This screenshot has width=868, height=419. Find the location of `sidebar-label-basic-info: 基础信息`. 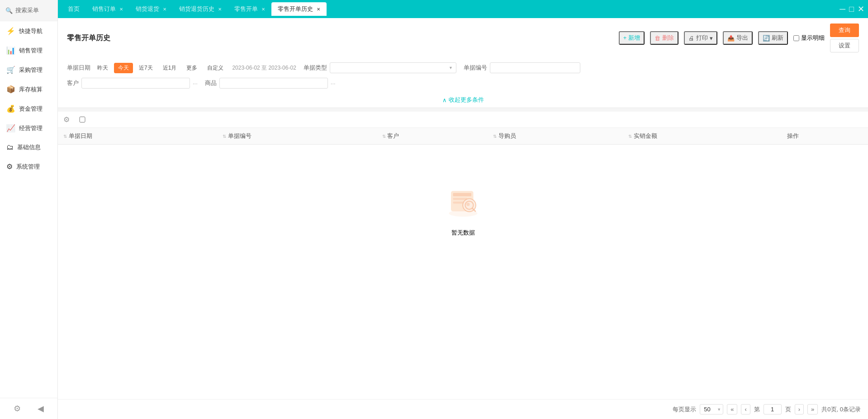

sidebar-label-basic-info: 基础信息 is located at coordinates (29, 147).